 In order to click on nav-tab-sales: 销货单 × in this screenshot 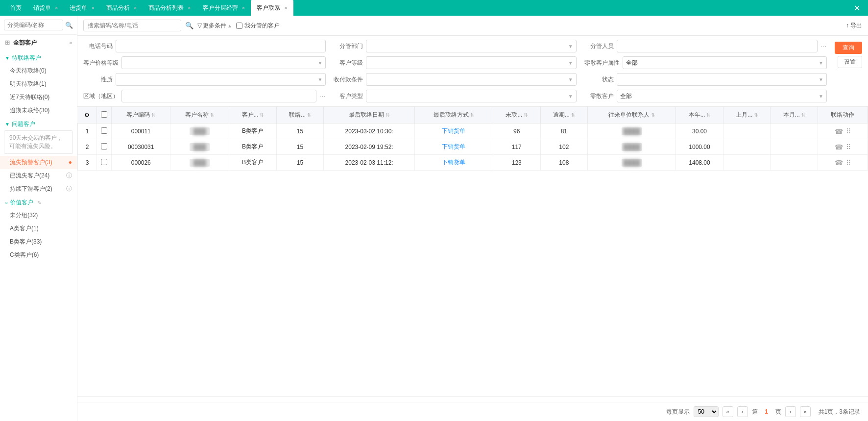, I will do `click(46, 8)`.